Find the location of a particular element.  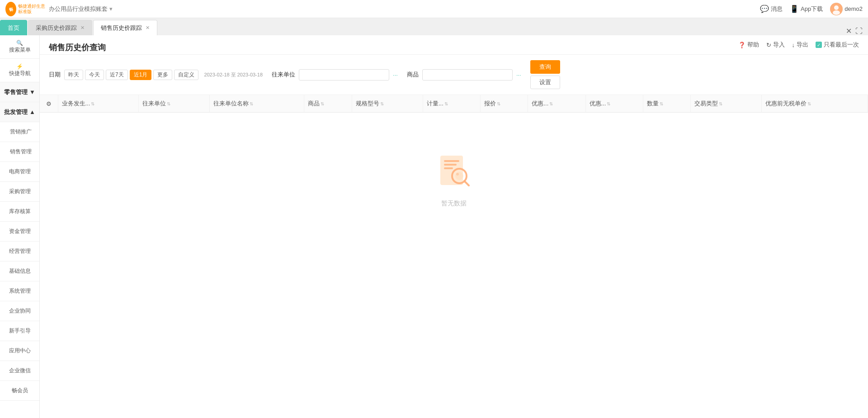

page-title: 销售历史价查询 is located at coordinates (77, 48).